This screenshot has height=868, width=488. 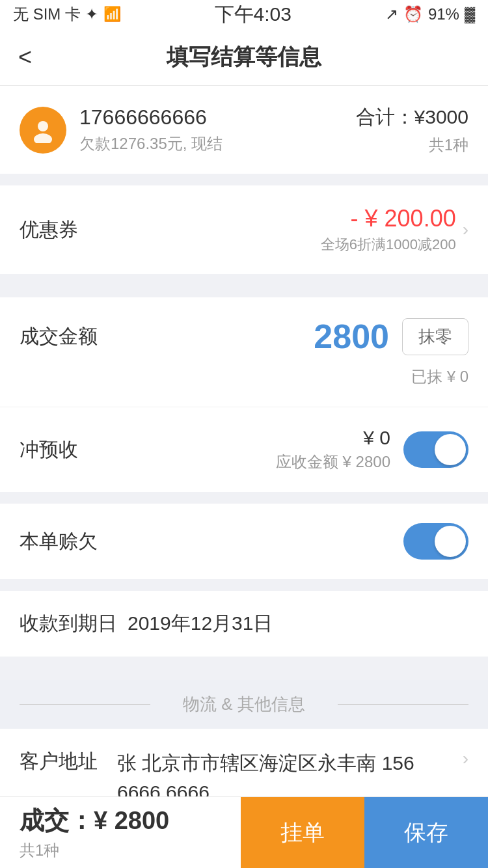 I want to click on footer-info: 成交：¥ 2800 共1种, so click(x=120, y=833).